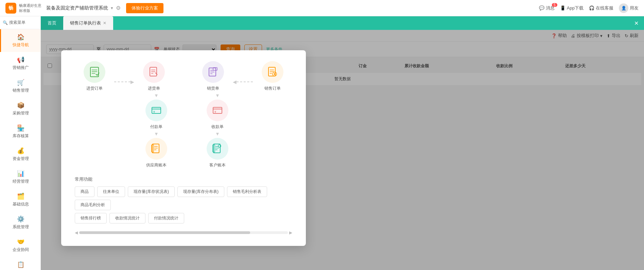  What do you see at coordinates (21, 151) in the screenshot?
I see `finance-icon: 💰` at bounding box center [21, 151].